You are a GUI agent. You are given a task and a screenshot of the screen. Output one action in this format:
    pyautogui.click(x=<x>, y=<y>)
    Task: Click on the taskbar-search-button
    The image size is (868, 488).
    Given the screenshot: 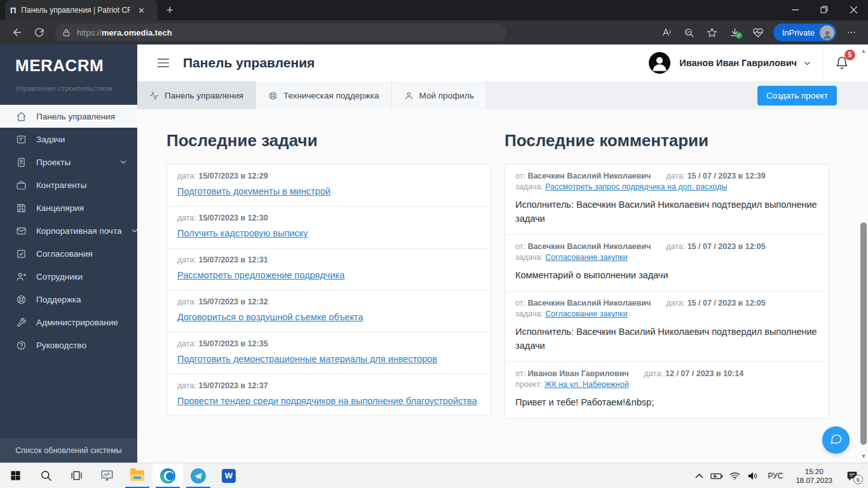 What is the action you would take?
    pyautogui.click(x=46, y=475)
    